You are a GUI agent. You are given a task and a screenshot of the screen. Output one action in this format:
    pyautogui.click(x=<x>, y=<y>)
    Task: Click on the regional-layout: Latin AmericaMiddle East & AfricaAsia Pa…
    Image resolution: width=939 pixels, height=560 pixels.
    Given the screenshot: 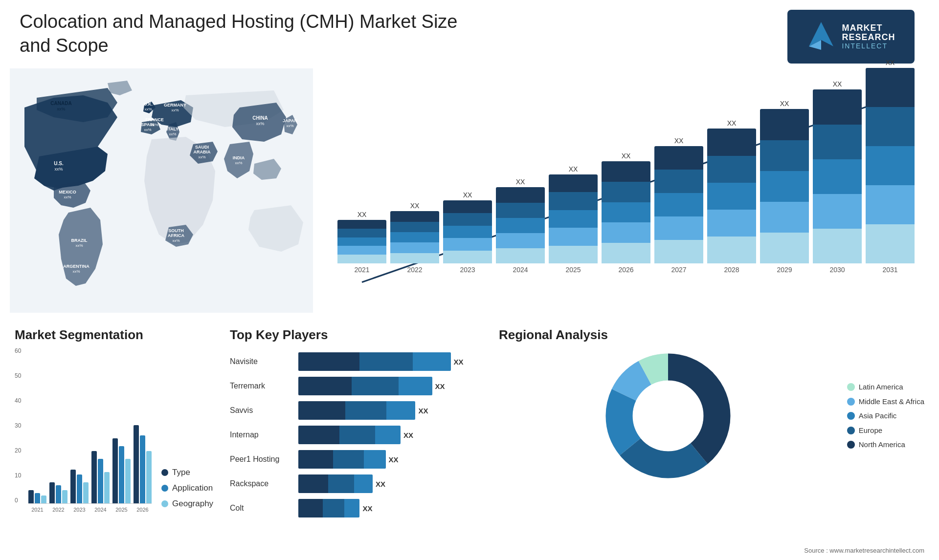 What is the action you would take?
    pyautogui.click(x=712, y=416)
    